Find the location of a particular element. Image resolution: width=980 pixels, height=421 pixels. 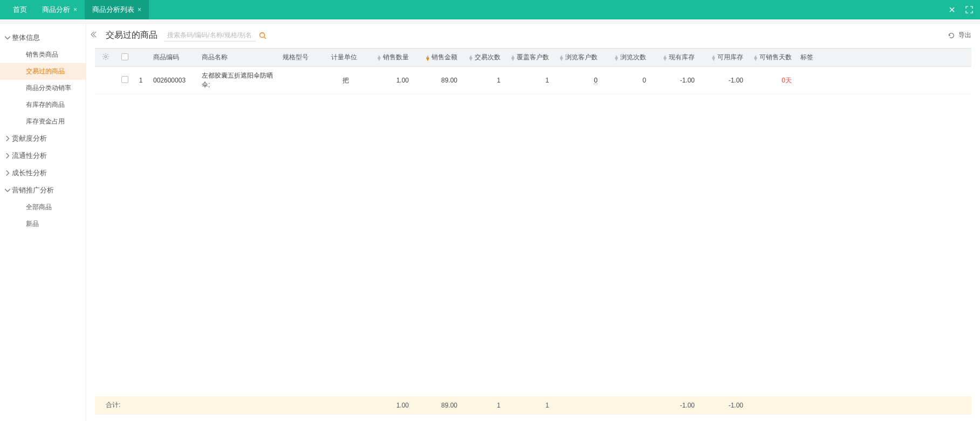

gear-icon is located at coordinates (106, 57).